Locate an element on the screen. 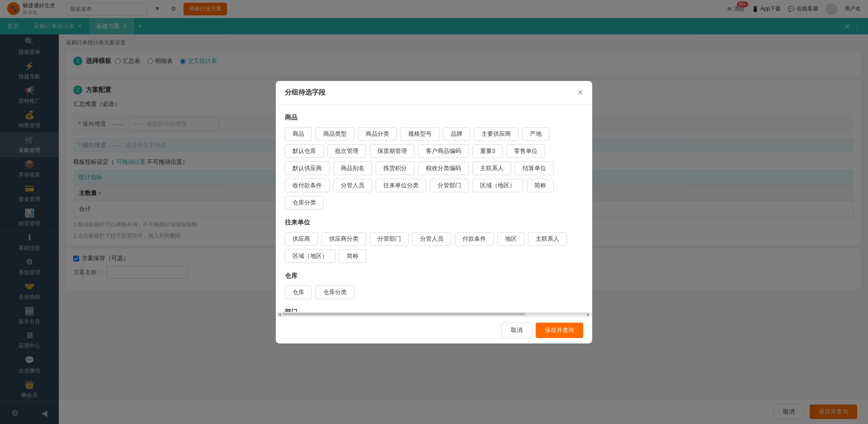 The height and width of the screenshot is (424, 868). field-tags-goods: 商品 商品类型 商品分类 规格型号 品牌 主要供应商 产地 默认仓库 批次管理 … is located at coordinates (434, 168).